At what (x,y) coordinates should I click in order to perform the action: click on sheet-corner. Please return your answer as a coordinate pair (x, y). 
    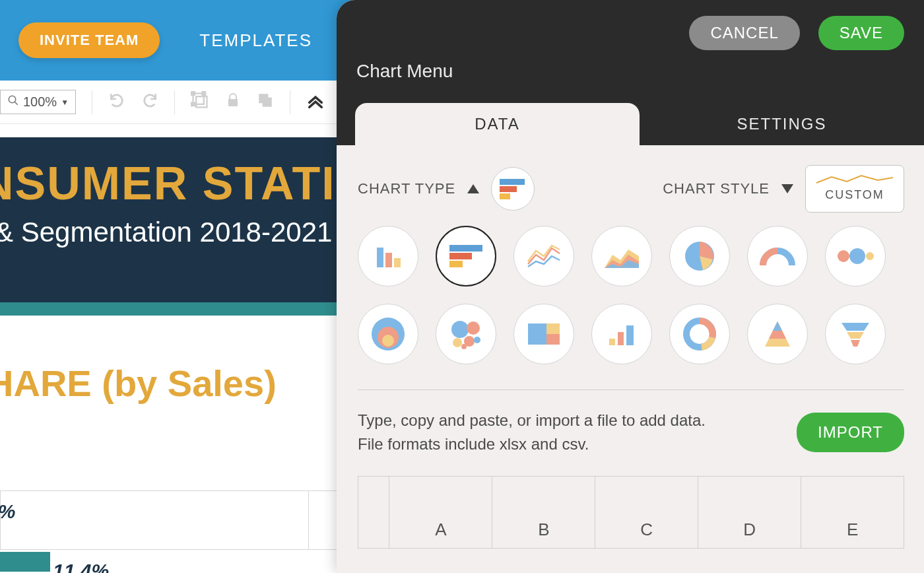
    Looking at the image, I should click on (374, 512).